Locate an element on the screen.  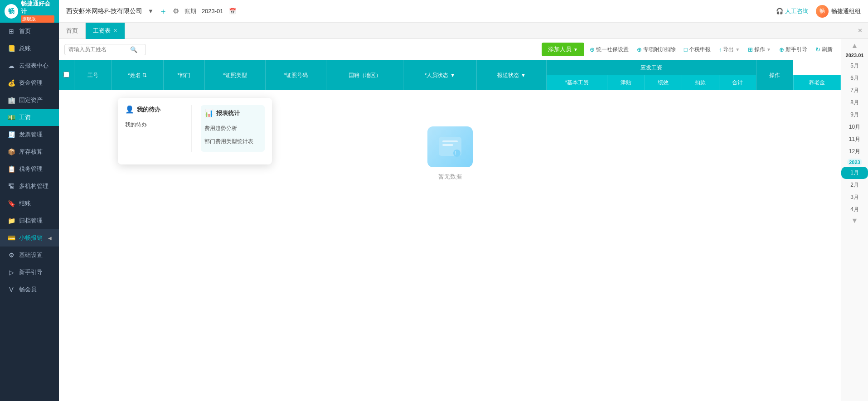
settings-icon: ⚙ is located at coordinates (176, 11).